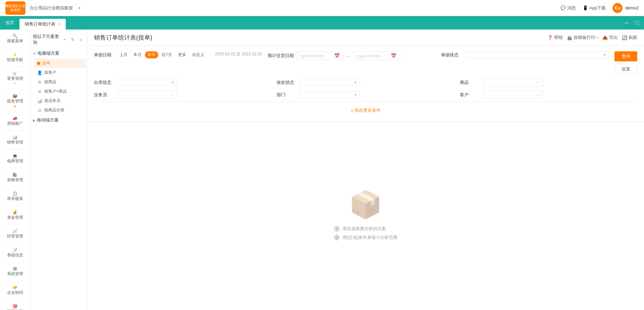 The height and width of the screenshot is (310, 644). What do you see at coordinates (147, 83) in the screenshot?
I see `out-status-select: ▾` at bounding box center [147, 83].